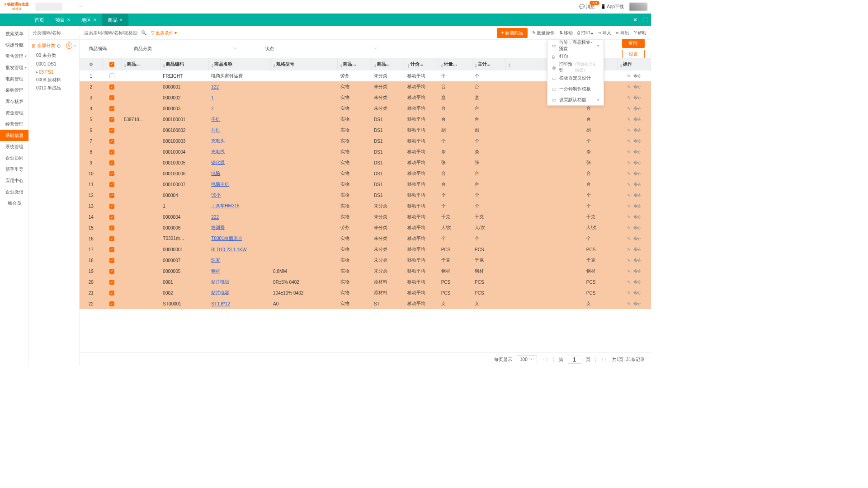 The width and height of the screenshot is (868, 488). What do you see at coordinates (604, 360) in the screenshot?
I see `pager-last-icon: ⟩⋮` at bounding box center [604, 360].